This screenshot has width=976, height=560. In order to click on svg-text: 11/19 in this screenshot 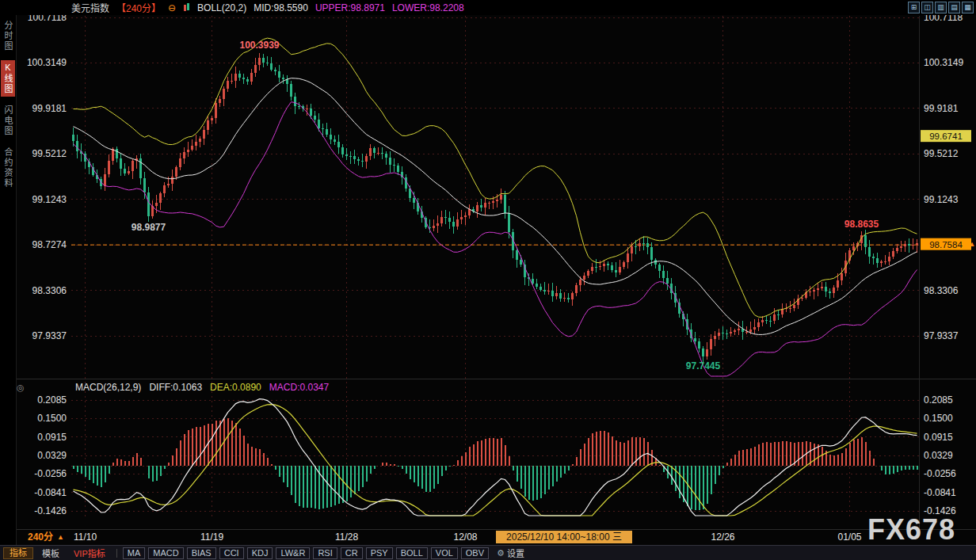, I will do `click(212, 537)`.